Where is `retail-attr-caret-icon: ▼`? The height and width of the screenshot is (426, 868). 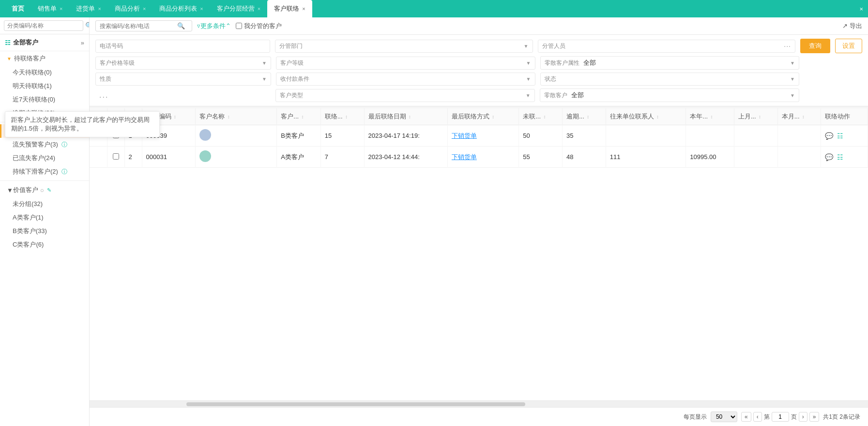 retail-attr-caret-icon: ▼ is located at coordinates (792, 63).